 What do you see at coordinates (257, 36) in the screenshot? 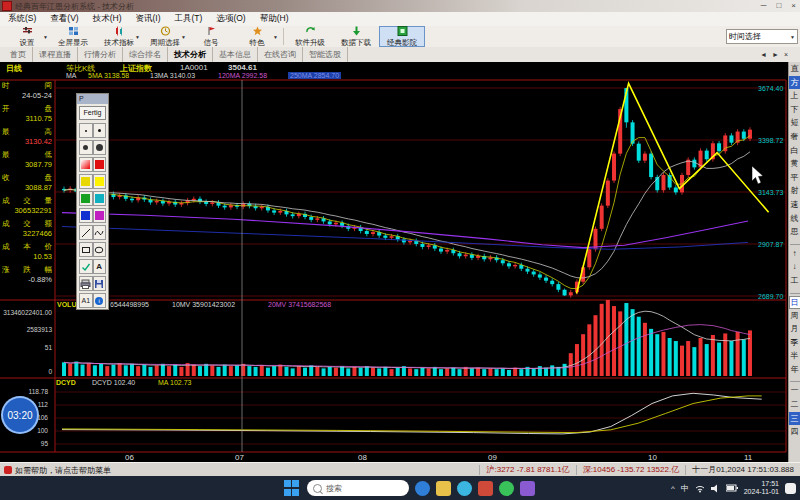
I see `toolbar-button-feature: 特色▼` at bounding box center [257, 36].